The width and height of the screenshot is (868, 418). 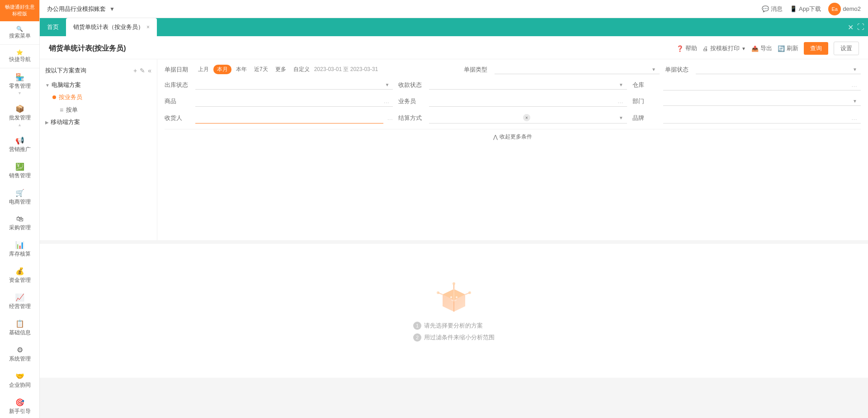 What do you see at coordinates (88, 49) in the screenshot?
I see `page-title: 销货单统计表(按业务员)` at bounding box center [88, 49].